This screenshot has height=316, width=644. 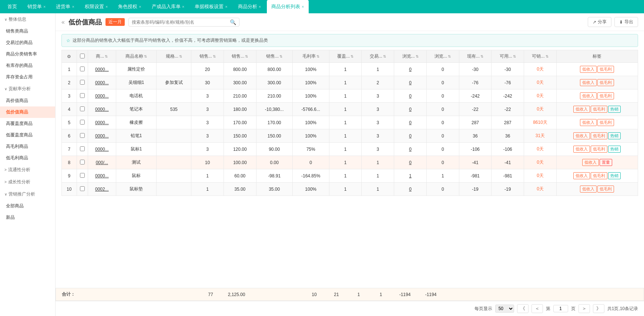 I want to click on date-filter-tag: 近一月, so click(x=115, y=22).